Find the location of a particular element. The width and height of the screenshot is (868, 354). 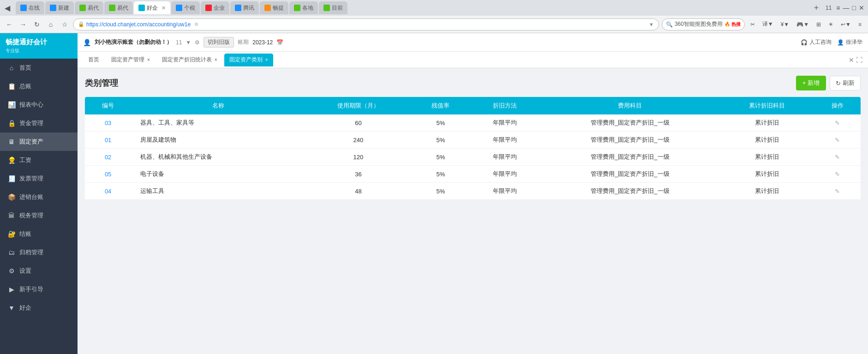

home-button: ⌂ is located at coordinates (51, 24).